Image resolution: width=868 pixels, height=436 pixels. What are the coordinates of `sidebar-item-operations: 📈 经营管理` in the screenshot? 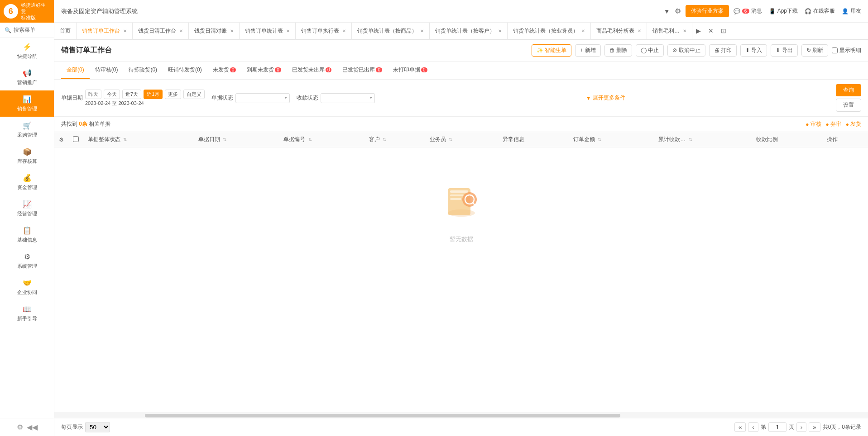 It's located at (27, 209).